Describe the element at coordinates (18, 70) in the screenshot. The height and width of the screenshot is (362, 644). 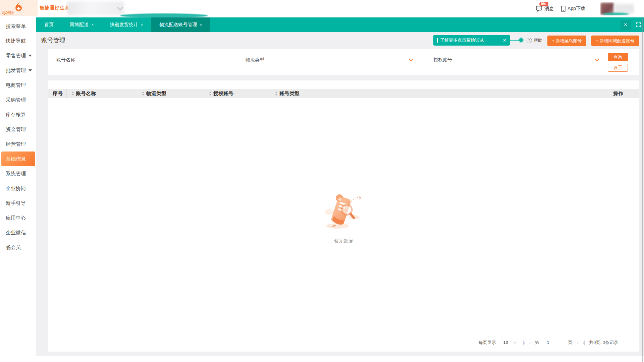
I see `sidebar-item-4: 批发管理` at that location.